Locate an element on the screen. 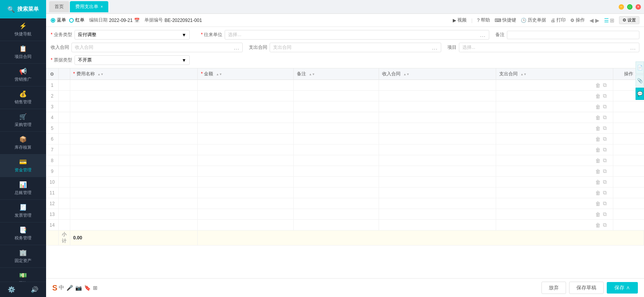 The height and width of the screenshot is (297, 644). window-maximize-button: □ is located at coordinates (630, 7).